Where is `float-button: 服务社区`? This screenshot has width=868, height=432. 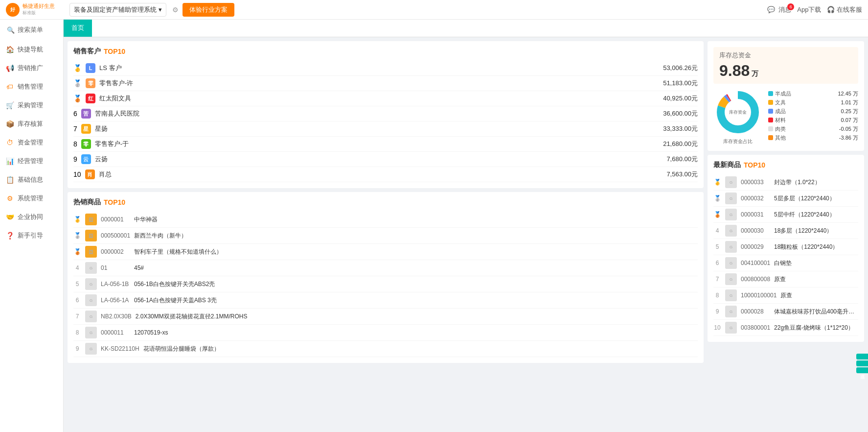 float-button: 服务社区 is located at coordinates (862, 363).